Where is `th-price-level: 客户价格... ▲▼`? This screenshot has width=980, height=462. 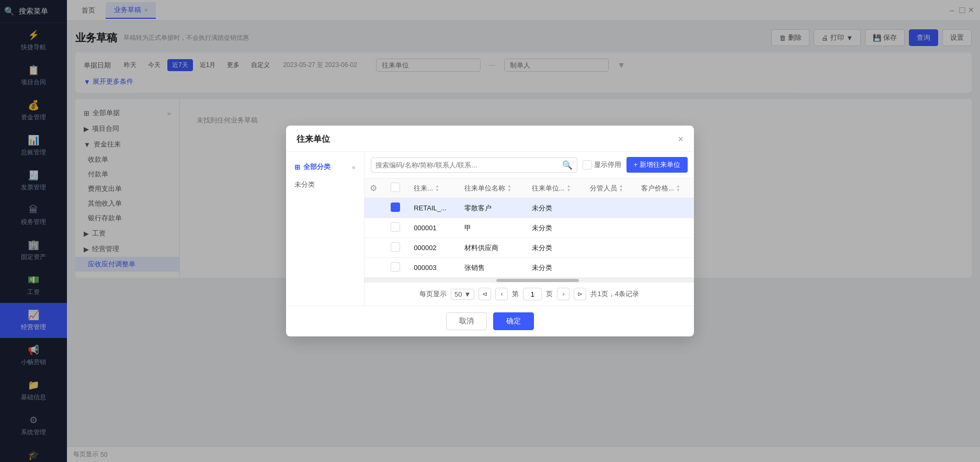 th-price-level: 客户价格... ▲▼ is located at coordinates (665, 188).